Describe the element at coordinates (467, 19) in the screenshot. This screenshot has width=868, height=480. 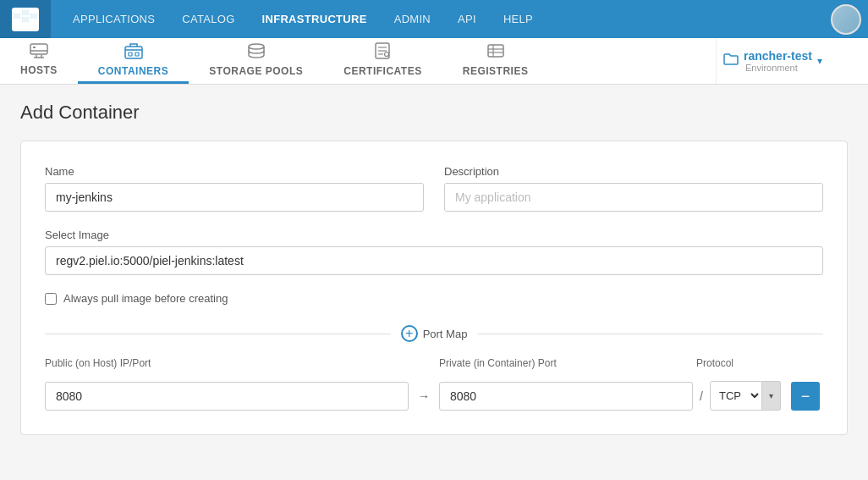
I see `nav-api: API` at that location.